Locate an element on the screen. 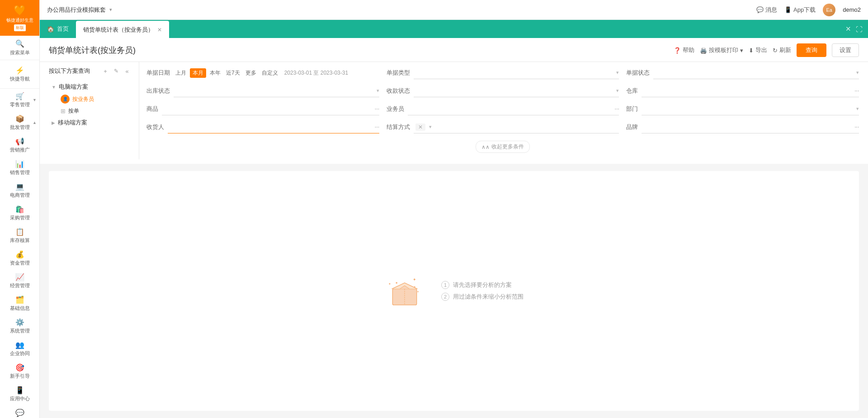 This screenshot has height=418, width=868. app-download-btn: 📱 App下载 is located at coordinates (800, 10).